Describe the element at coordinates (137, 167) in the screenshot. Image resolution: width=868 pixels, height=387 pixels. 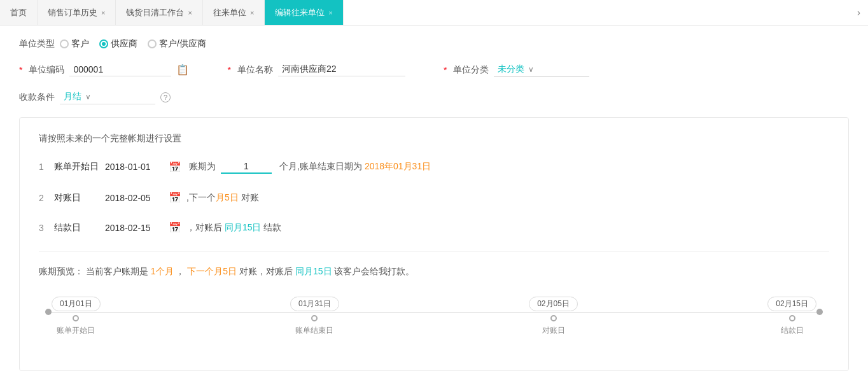
I see `row-1-date: 2018-01-01` at that location.